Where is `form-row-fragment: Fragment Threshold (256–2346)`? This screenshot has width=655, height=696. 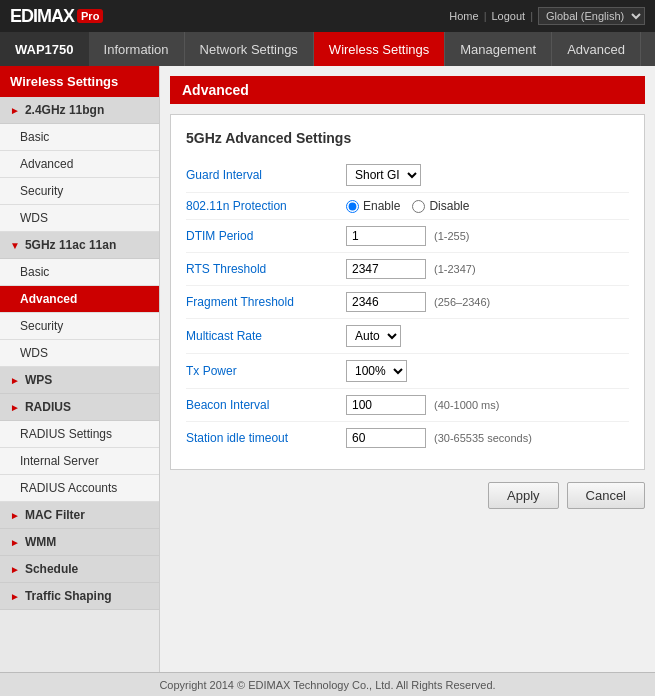 form-row-fragment: Fragment Threshold (256–2346) is located at coordinates (408, 302).